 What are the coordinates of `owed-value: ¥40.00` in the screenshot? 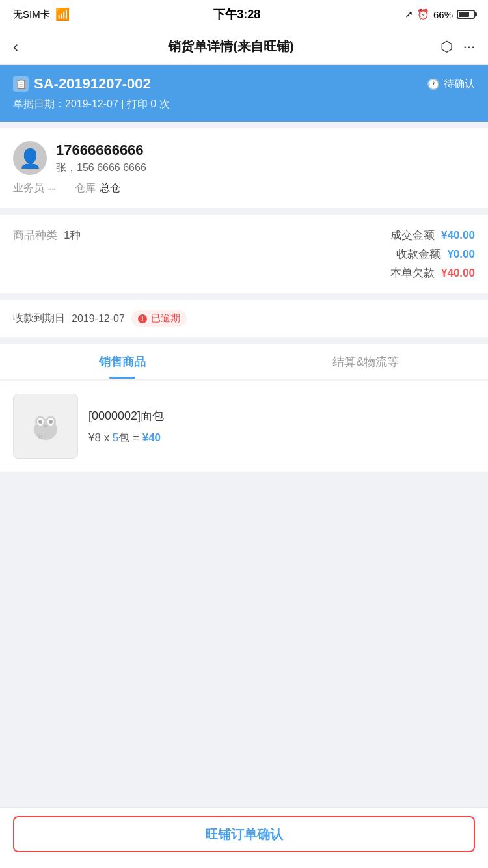 It's located at (458, 273).